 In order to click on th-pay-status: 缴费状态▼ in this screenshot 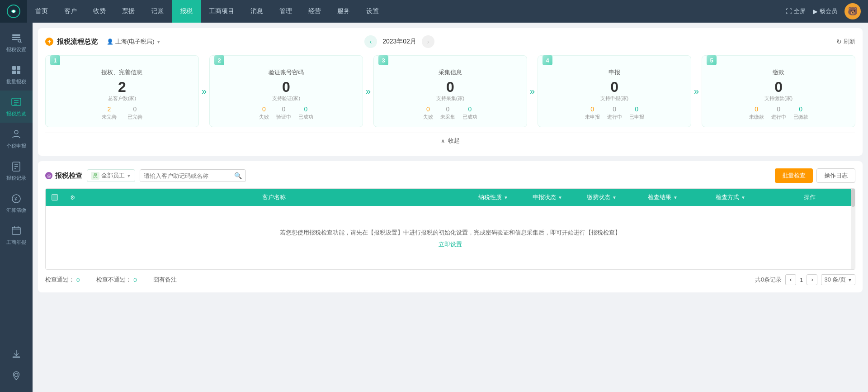, I will do `click(602, 197)`.